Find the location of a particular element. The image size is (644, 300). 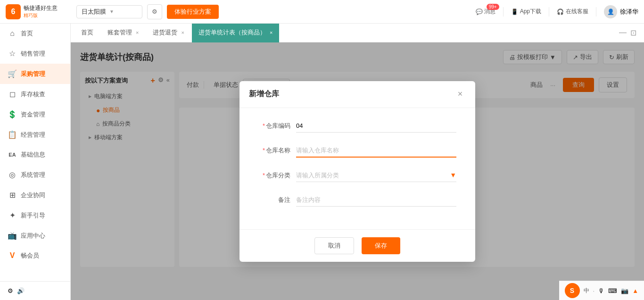

sidebar-item-sales: ☆ 销售管理 is located at coordinates (35, 54).